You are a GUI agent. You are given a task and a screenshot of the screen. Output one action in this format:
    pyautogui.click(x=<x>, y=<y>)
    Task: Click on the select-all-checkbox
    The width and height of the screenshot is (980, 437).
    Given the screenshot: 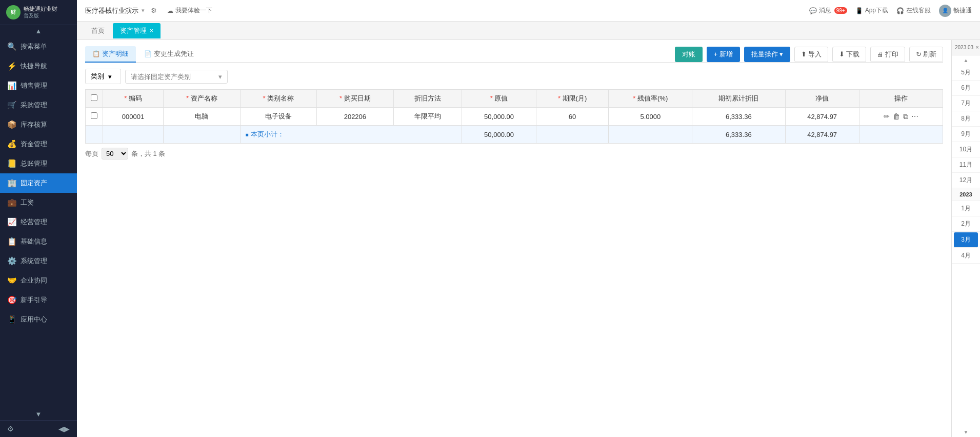 What is the action you would take?
    pyautogui.click(x=94, y=97)
    